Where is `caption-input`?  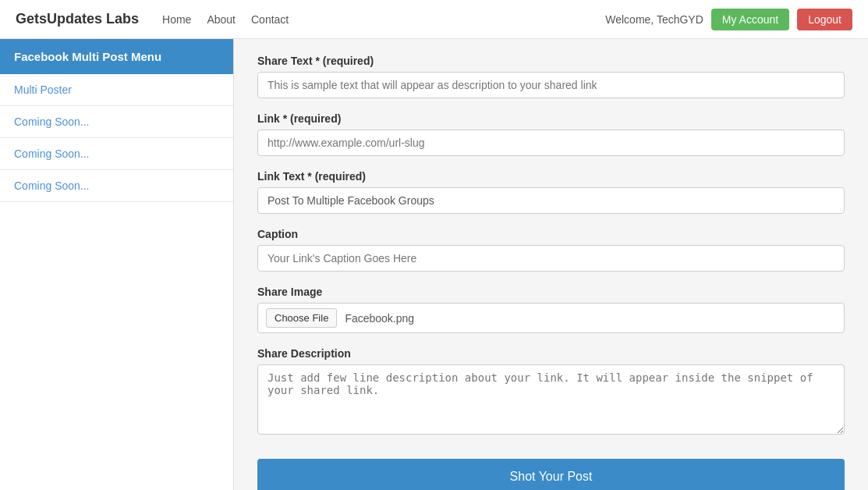
caption-input is located at coordinates (551, 258).